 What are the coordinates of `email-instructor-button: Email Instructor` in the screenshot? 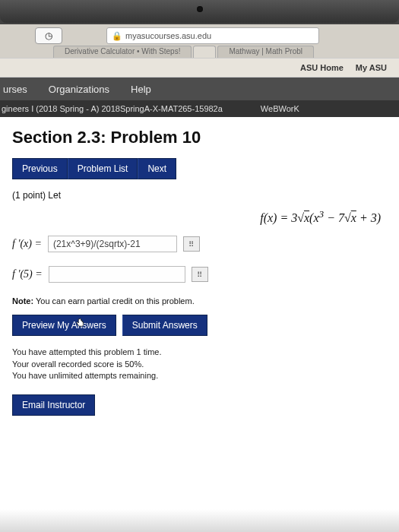 It's located at (53, 405).